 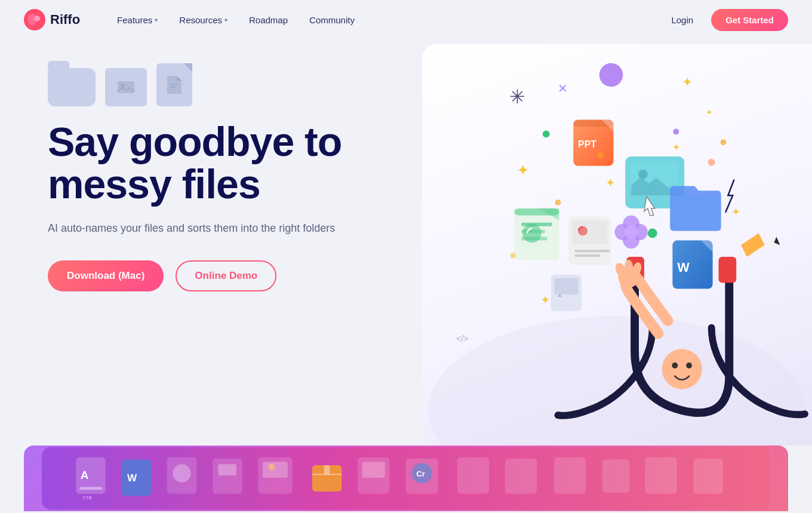 What do you see at coordinates (682, 20) in the screenshot?
I see `login-button: Login` at bounding box center [682, 20].